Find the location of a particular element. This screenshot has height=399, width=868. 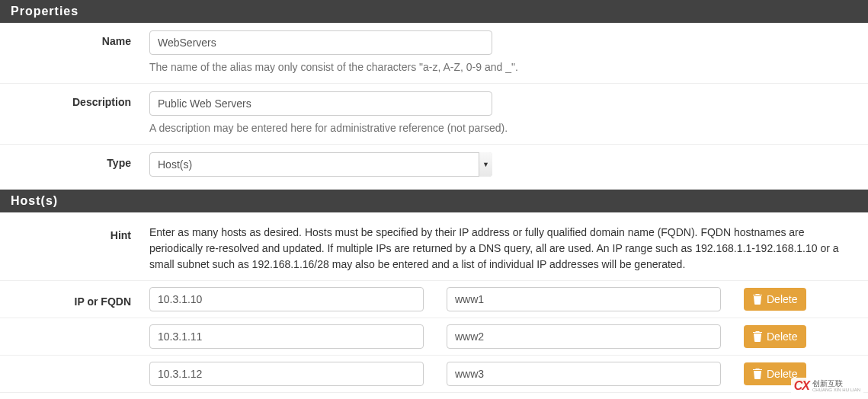

help-name: The name of the alias may only consist o… is located at coordinates (503, 67).